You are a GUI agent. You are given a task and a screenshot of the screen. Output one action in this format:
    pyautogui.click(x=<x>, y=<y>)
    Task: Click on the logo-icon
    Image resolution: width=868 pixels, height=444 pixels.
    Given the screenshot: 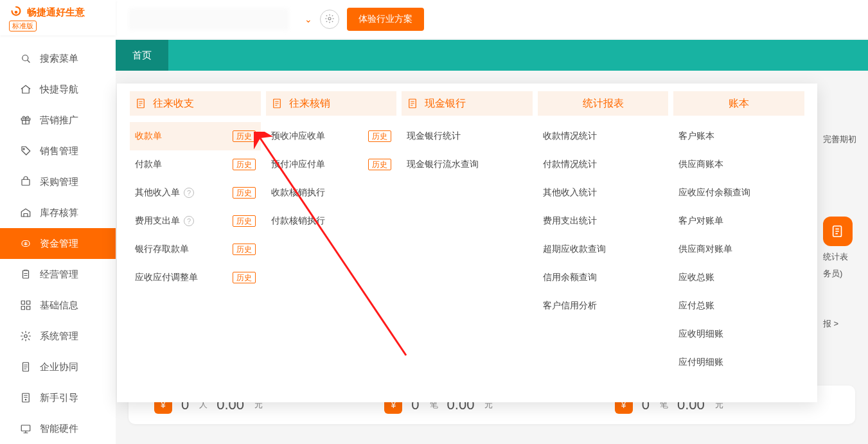 What is the action you would take?
    pyautogui.click(x=16, y=12)
    